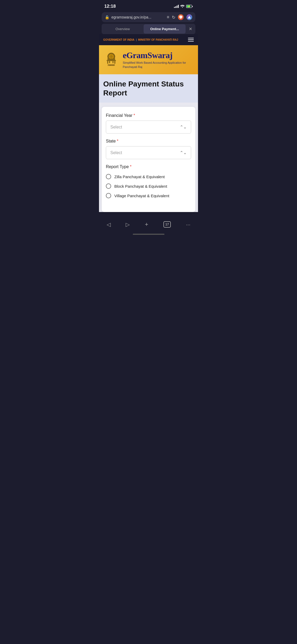 The image size is (297, 644). What do you see at coordinates (158, 65) in the screenshot?
I see `app-subtitle: Simplified Work Based Accounting Applica…` at bounding box center [158, 65].